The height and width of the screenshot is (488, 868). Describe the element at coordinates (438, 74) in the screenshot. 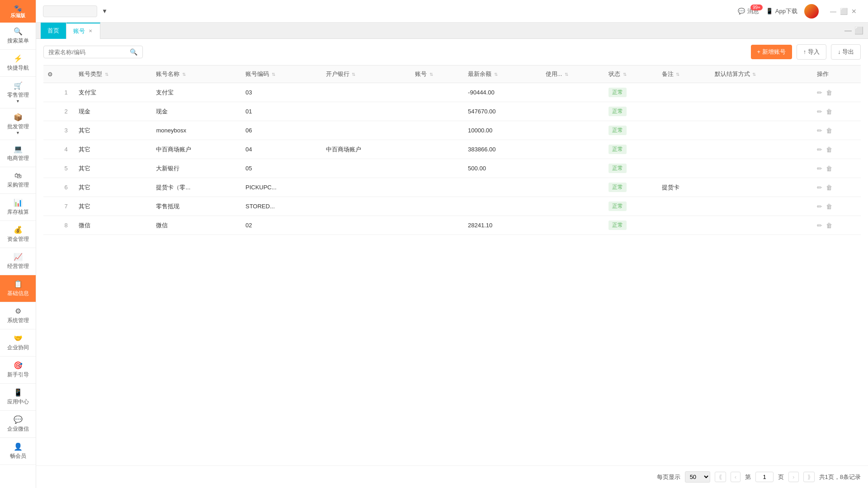

I see `th-account-no: 账号 ⇅` at that location.